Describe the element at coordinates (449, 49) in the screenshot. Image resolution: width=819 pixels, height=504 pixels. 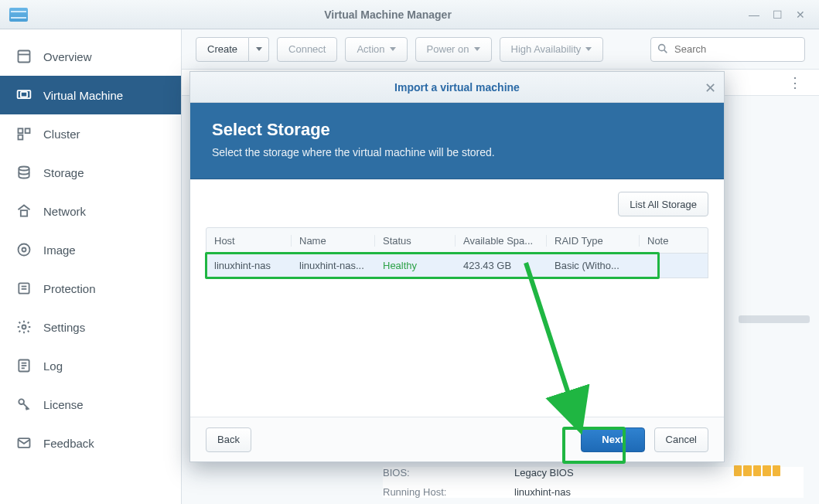
I see `power-on-label: Power on` at that location.